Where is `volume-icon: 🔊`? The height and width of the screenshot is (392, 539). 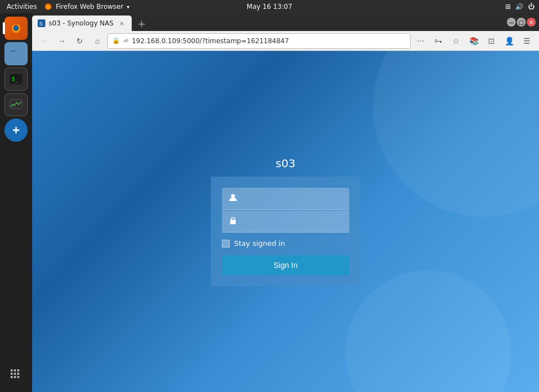
volume-icon: 🔊 is located at coordinates (519, 7).